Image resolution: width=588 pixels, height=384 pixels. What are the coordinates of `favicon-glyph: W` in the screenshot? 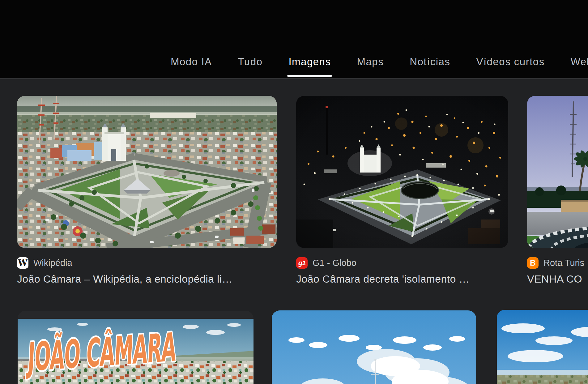 It's located at (23, 263).